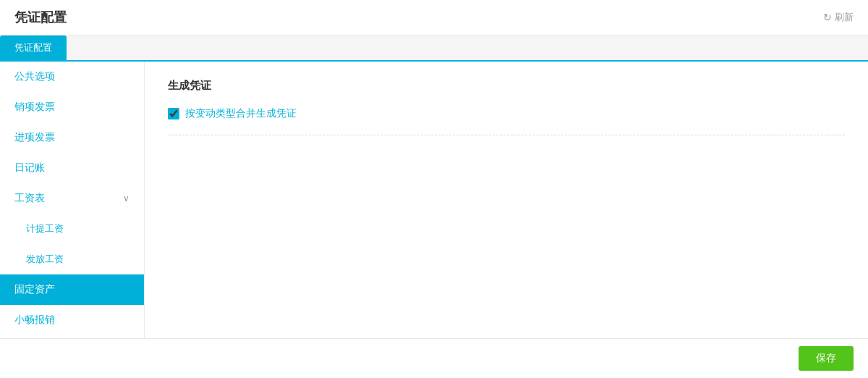 This screenshot has width=868, height=378. I want to click on section-divider, so click(506, 135).